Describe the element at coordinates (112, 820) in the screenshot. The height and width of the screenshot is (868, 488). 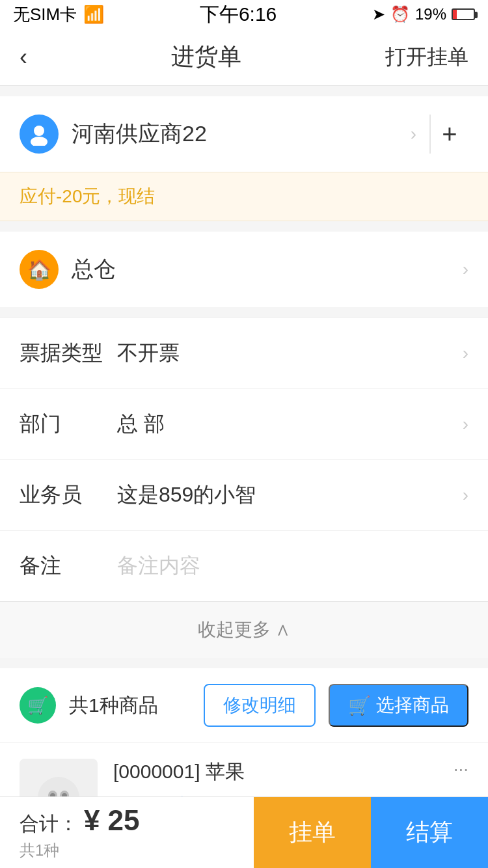
I see `total-amount: ¥ 25` at that location.